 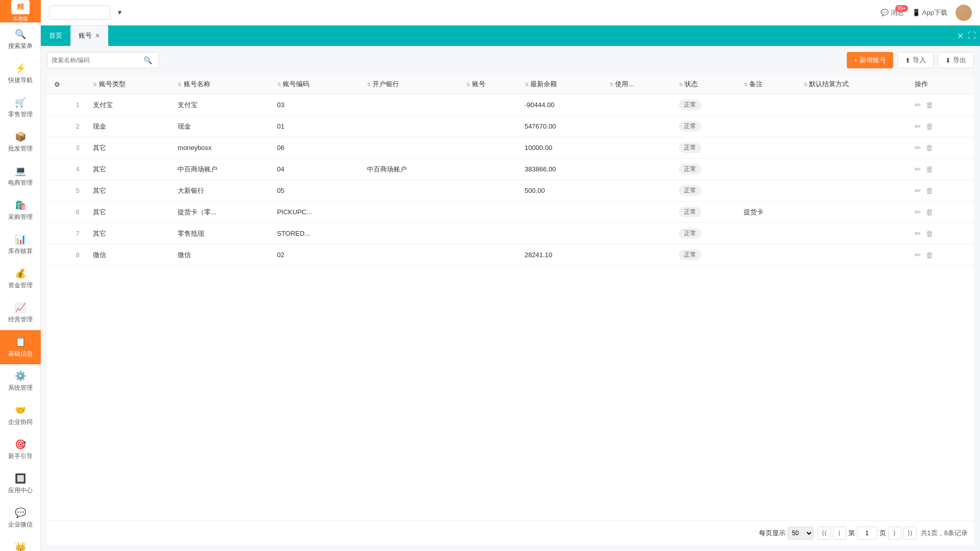 What do you see at coordinates (57, 85) in the screenshot?
I see `col-header-settings: ⚙` at bounding box center [57, 85].